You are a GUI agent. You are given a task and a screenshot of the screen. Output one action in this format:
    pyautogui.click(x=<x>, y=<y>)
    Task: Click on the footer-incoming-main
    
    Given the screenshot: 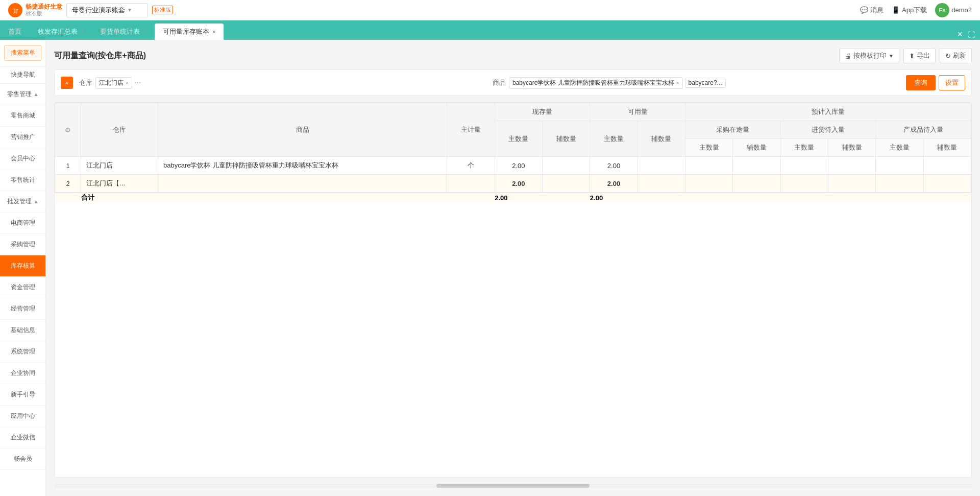 What is the action you would take?
    pyautogui.click(x=804, y=197)
    